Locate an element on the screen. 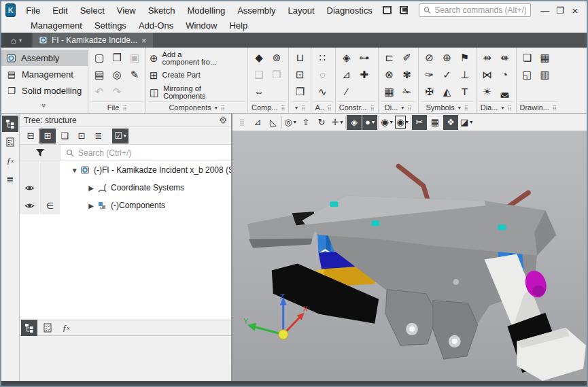 This screenshot has width=588, height=387. close-button: × is located at coordinates (575, 11).